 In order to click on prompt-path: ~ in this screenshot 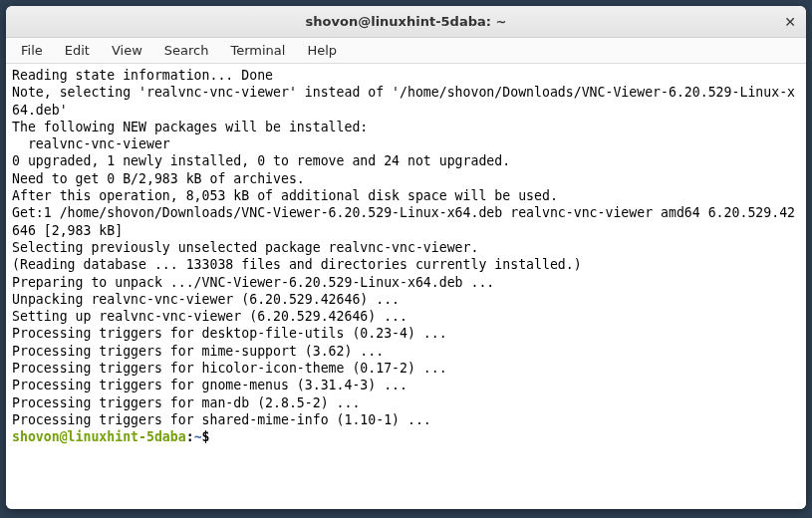, I will do `click(198, 436)`.